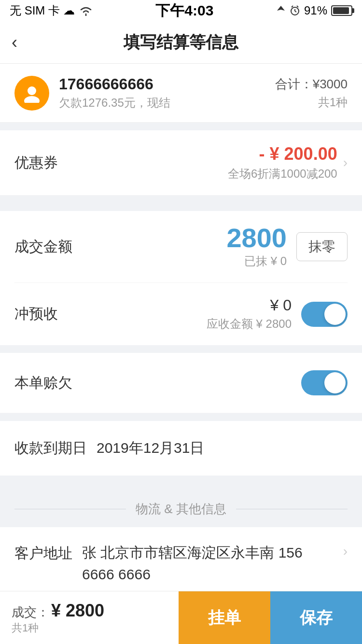  Describe the element at coordinates (341, 11) in the screenshot. I see `battery-fill` at that location.